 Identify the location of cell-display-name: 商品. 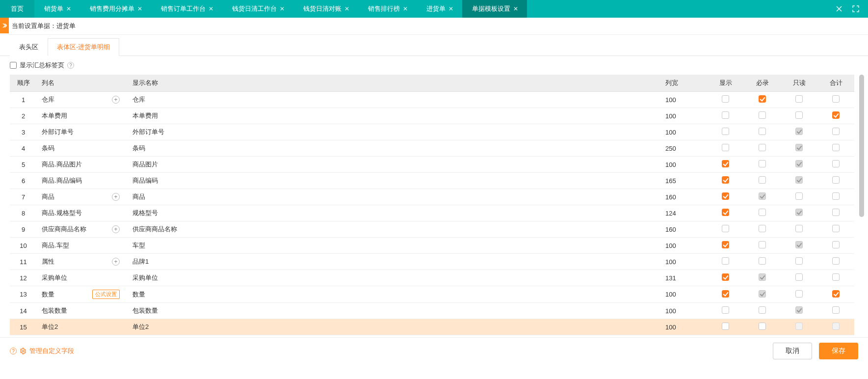
(394, 197).